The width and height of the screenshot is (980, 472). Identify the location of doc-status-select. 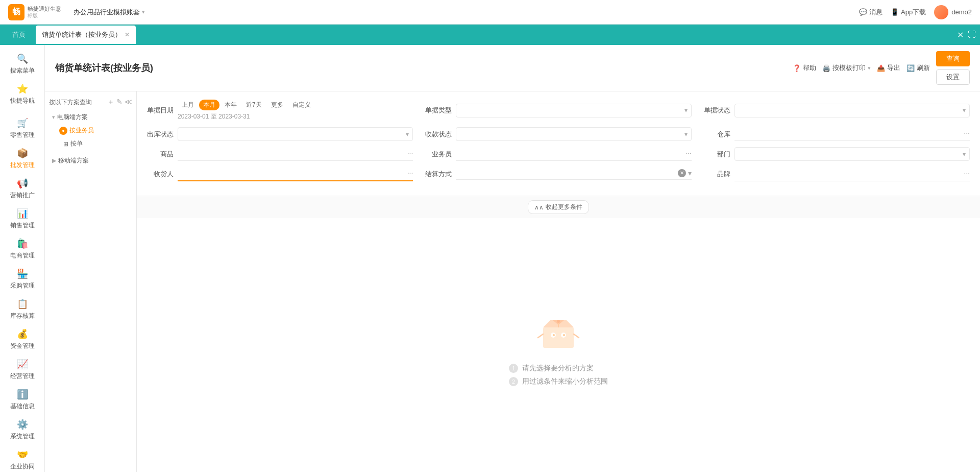
(852, 110).